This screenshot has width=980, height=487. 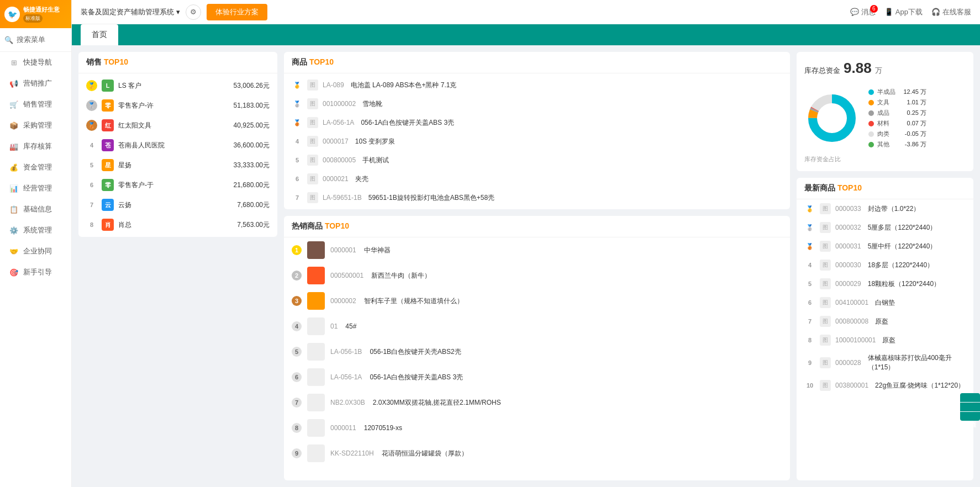 I want to click on donut-legend: 半成品 12.45 万 文具 1.01 万 成品 0.25 万 材料 0.07 …, so click(x=897, y=118).